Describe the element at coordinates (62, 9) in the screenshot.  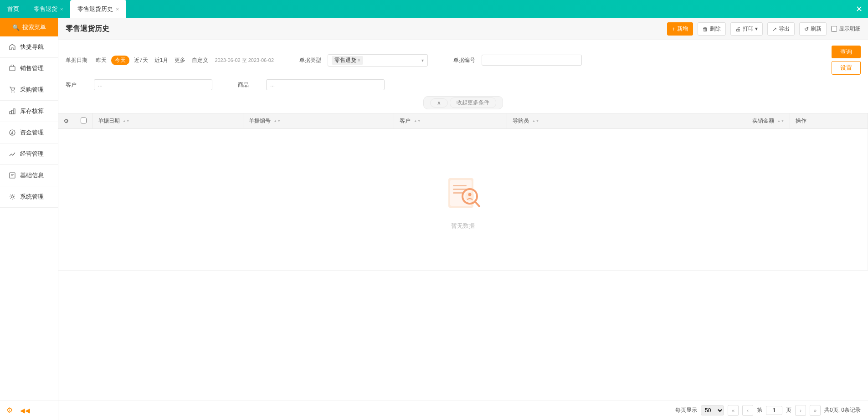
I see `tab-retail-return-close: ×` at that location.